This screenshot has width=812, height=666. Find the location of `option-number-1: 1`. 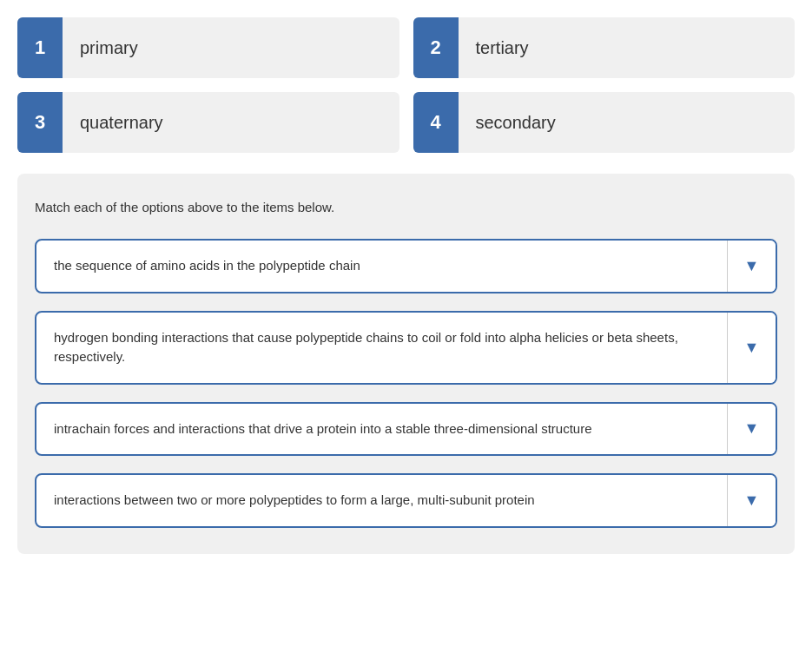

option-number-1: 1 is located at coordinates (40, 48).